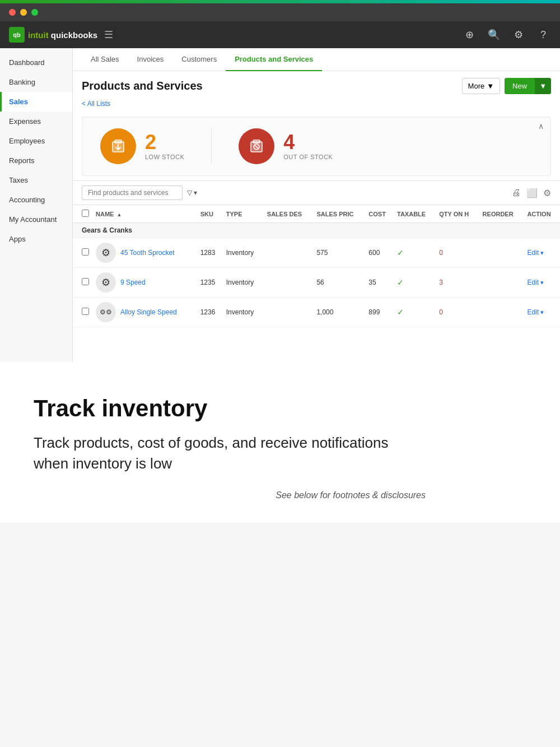  Describe the element at coordinates (533, 312) in the screenshot. I see `row3-edit-link: Edit` at that location.